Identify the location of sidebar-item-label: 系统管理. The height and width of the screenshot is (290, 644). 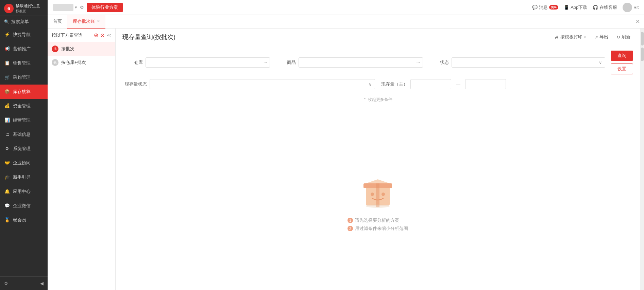
(22, 149).